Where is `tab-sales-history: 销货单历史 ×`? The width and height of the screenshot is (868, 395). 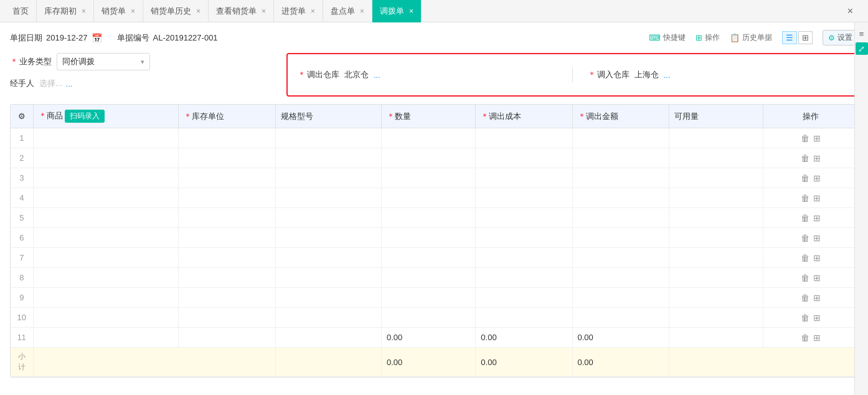
tab-sales-history: 销货单历史 × is located at coordinates (176, 11).